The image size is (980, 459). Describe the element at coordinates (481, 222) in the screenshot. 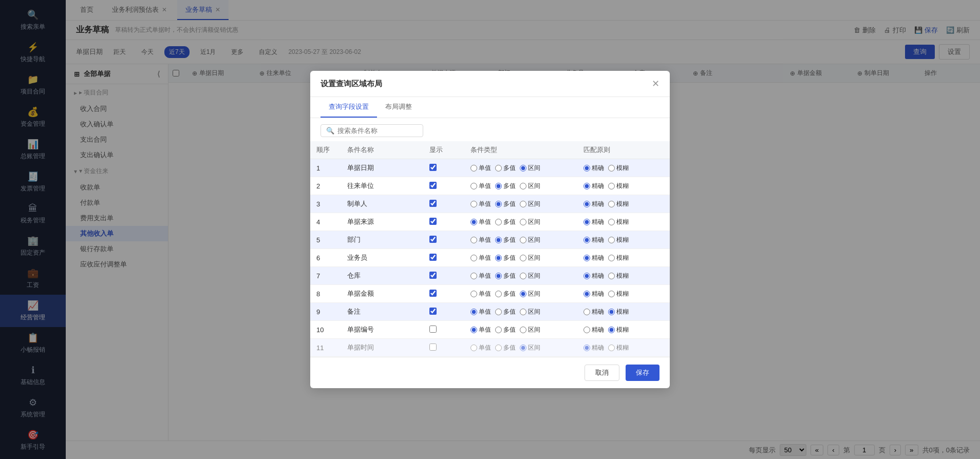

I see `type-single-4: 单值` at that location.